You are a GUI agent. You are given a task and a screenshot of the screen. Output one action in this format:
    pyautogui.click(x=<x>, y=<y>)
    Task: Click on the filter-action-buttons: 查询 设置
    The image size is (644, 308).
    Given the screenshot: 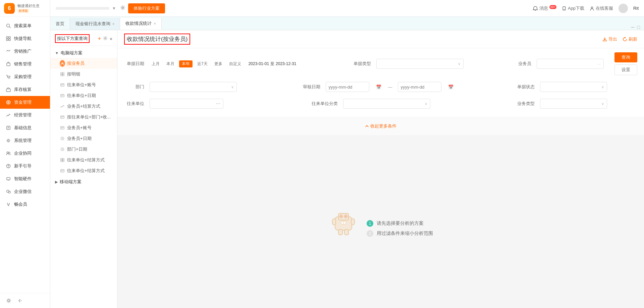 What is the action you would take?
    pyautogui.click(x=626, y=64)
    